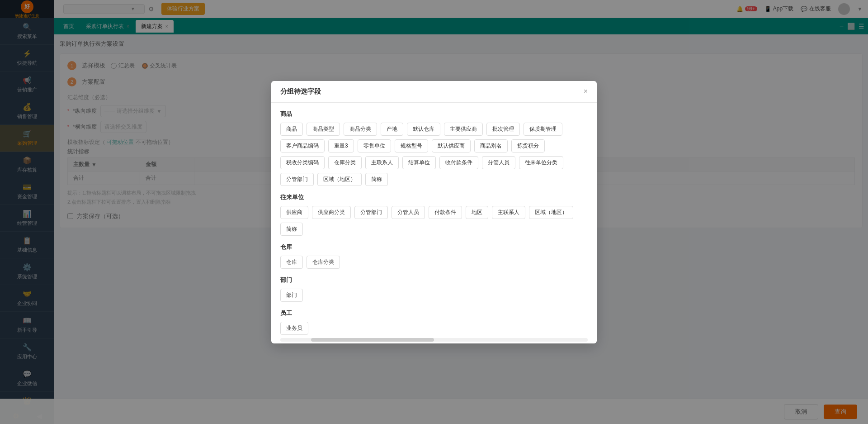 Image resolution: width=868 pixels, height=424 pixels. I want to click on dialog-title: 分组待选字段, so click(301, 91).